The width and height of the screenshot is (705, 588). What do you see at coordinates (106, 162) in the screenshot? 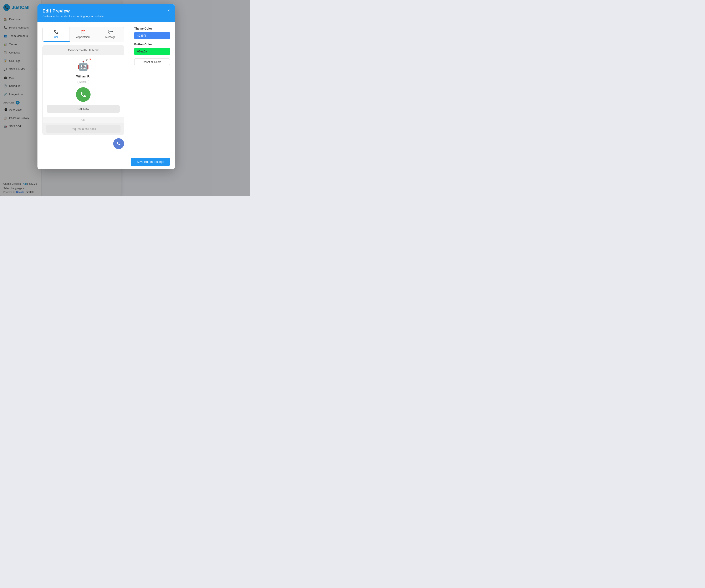
I see `modal-footer: Save Button Settings` at bounding box center [106, 162].